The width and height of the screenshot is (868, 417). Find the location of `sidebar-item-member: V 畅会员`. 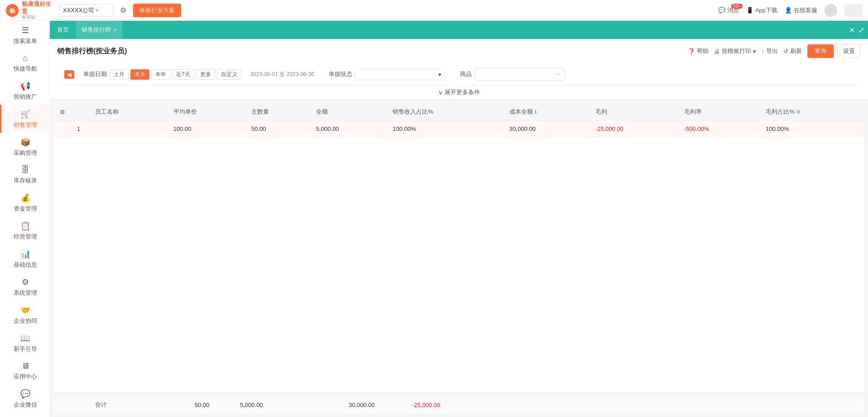

sidebar-item-member: V 畅会员 is located at coordinates (24, 415).